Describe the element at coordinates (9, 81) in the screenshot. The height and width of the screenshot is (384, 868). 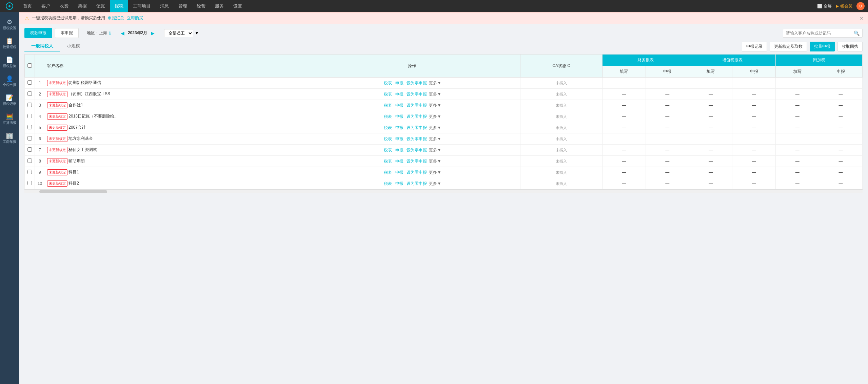
I see `sidebar-item-personaltax: 👤 个税申报` at that location.